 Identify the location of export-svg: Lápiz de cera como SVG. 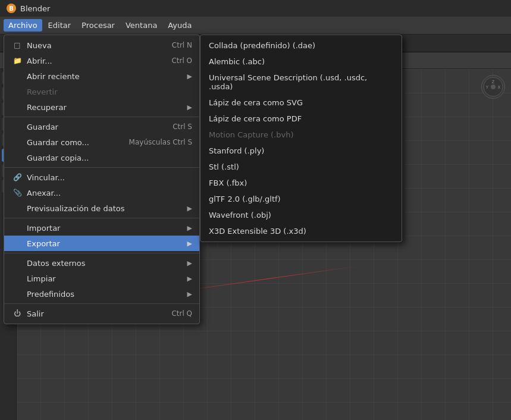
(301, 102).